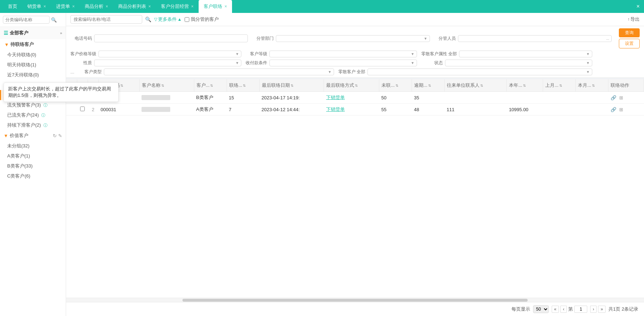 This screenshot has width=644, height=316. What do you see at coordinates (629, 44) in the screenshot?
I see `settings-button: 设置` at bounding box center [629, 44].